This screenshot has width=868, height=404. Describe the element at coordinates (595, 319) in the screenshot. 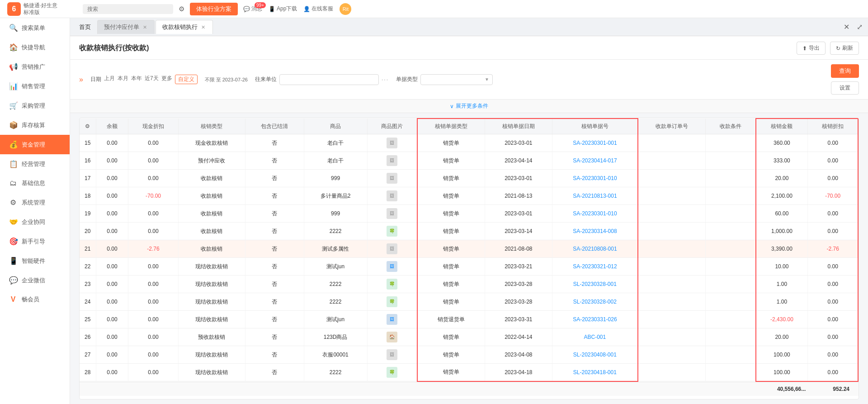

I see `verify-no-link: SA-20230331-026` at that location.